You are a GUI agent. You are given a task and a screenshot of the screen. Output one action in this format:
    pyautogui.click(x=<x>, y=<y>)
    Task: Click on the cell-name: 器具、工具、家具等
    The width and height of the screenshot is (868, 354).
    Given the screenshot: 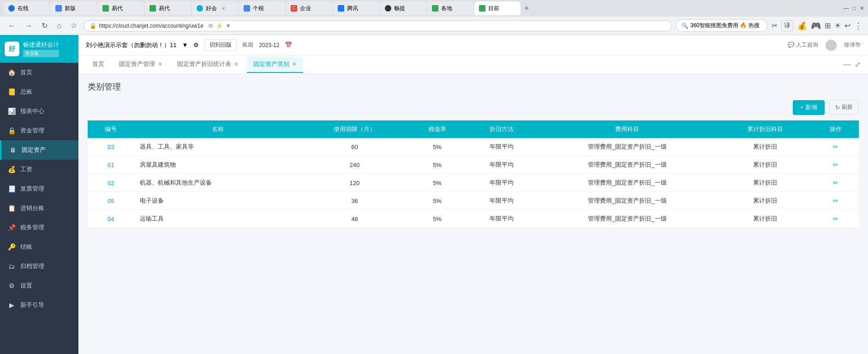 What is the action you would take?
    pyautogui.click(x=218, y=147)
    